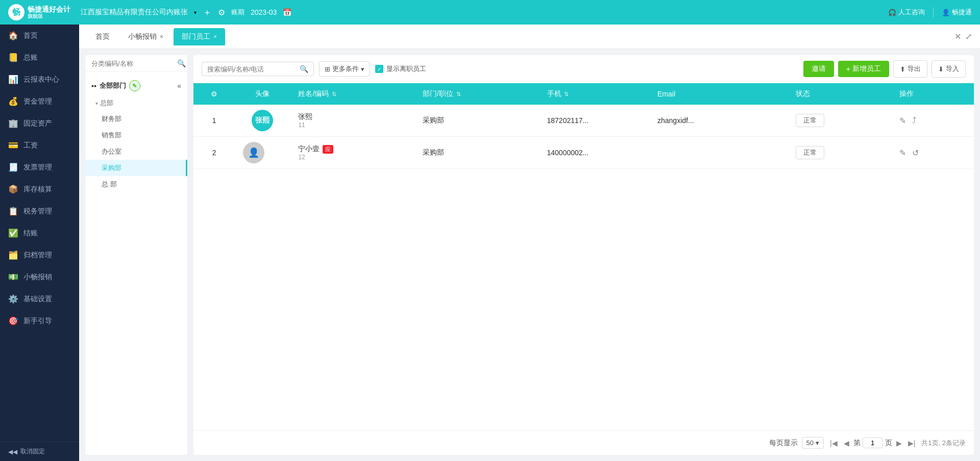 The height and width of the screenshot is (461, 980). I want to click on col-header-settings: ⚙, so click(214, 94).